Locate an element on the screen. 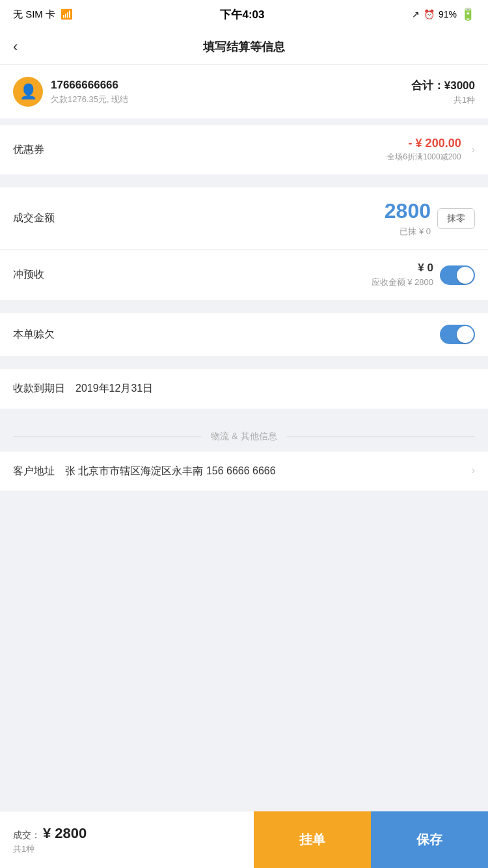 The height and width of the screenshot is (868, 488). bottom-deal-label: 成交： is located at coordinates (27, 835).